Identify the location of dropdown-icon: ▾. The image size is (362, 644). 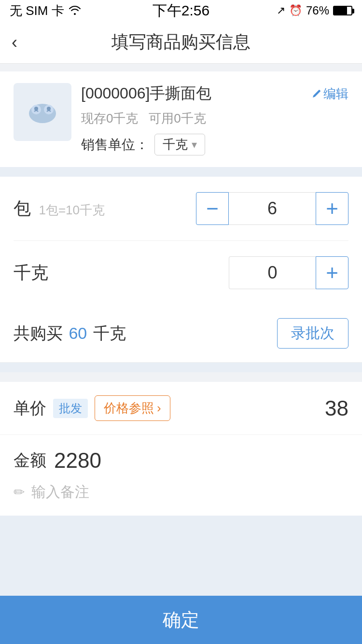
(194, 145).